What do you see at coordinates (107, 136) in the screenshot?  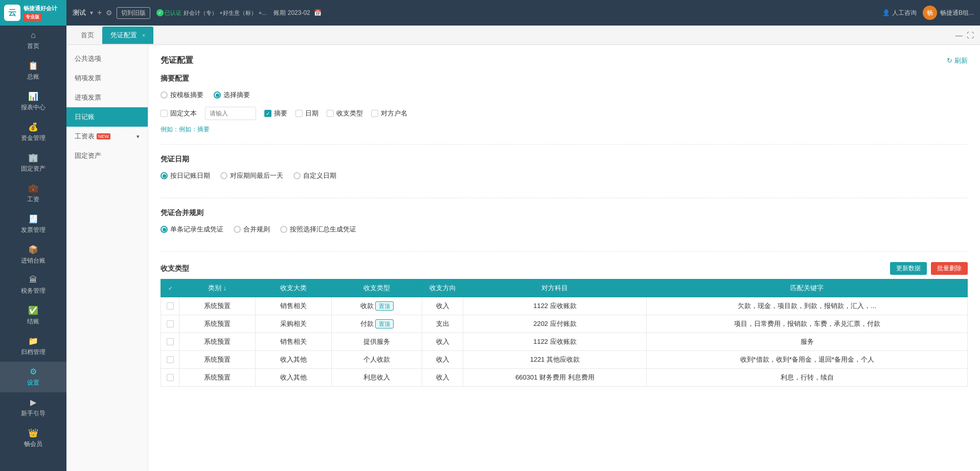 I see `left-nav-item-payroll: 工资表NEW▾` at bounding box center [107, 136].